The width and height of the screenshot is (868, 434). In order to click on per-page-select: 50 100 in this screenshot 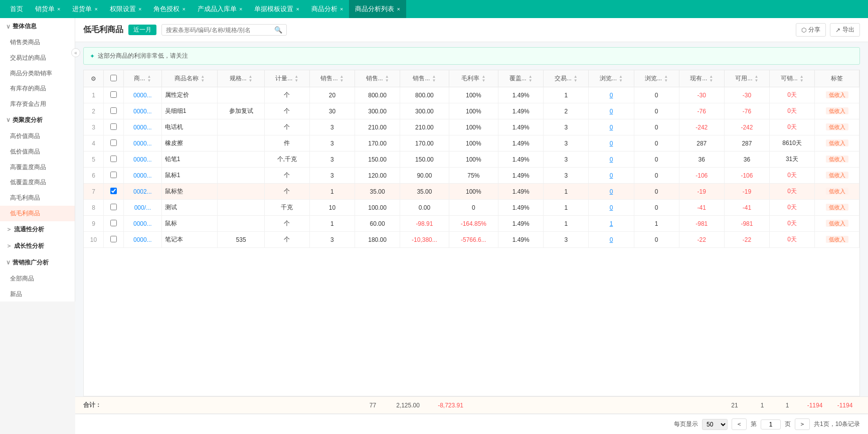, I will do `click(715, 424)`.